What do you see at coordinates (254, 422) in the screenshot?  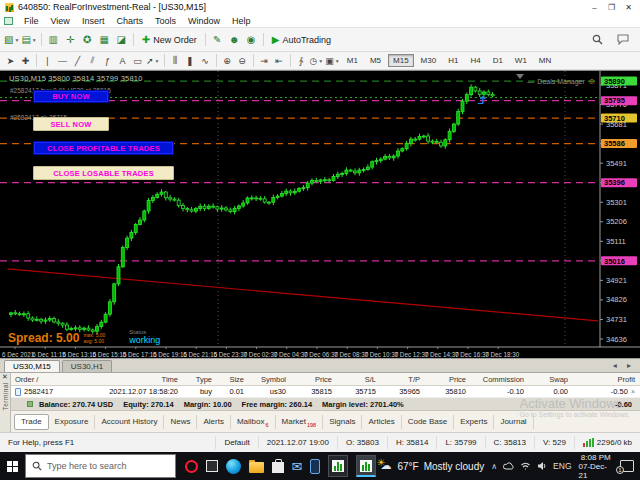 I see `terminal-tab-mailbox: Mailbox6` at bounding box center [254, 422].